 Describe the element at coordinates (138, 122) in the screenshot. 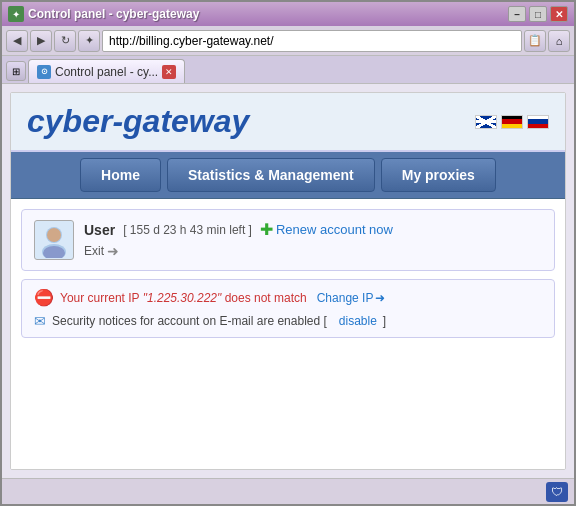

I see `site-logo: cyber-gateway` at that location.